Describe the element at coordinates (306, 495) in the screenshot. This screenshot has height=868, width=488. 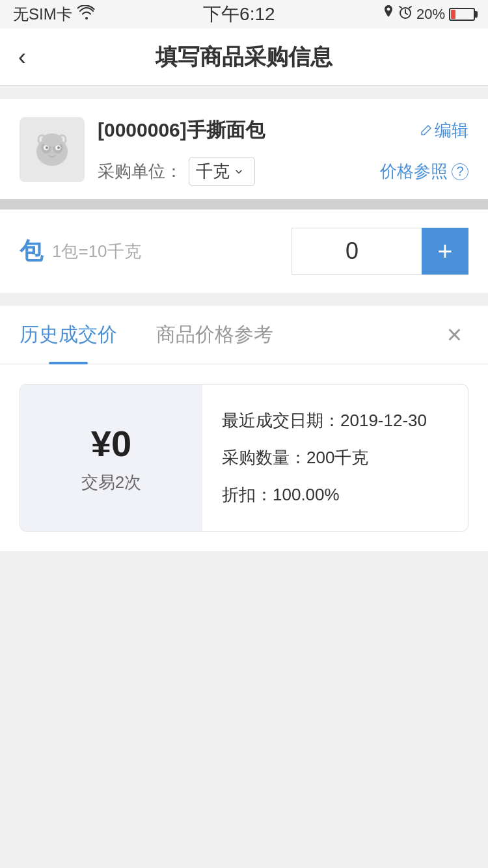
I see `discount-value: 100.00%` at that location.